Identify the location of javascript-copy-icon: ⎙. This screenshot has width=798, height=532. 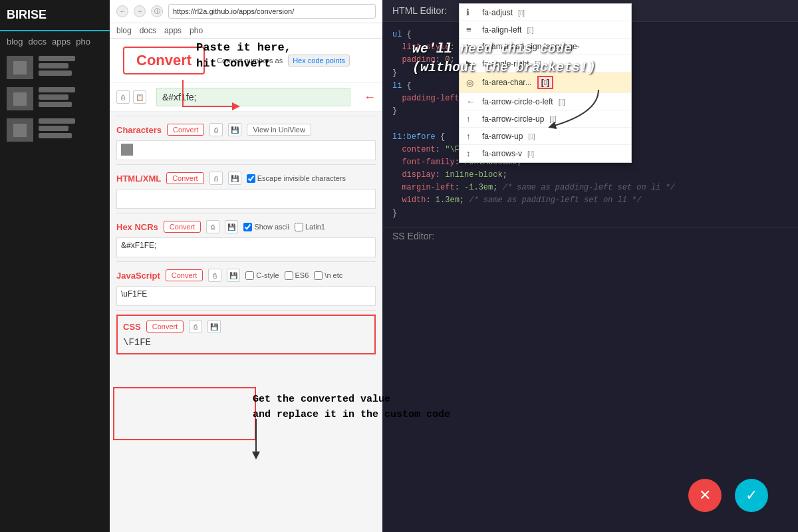
(215, 275).